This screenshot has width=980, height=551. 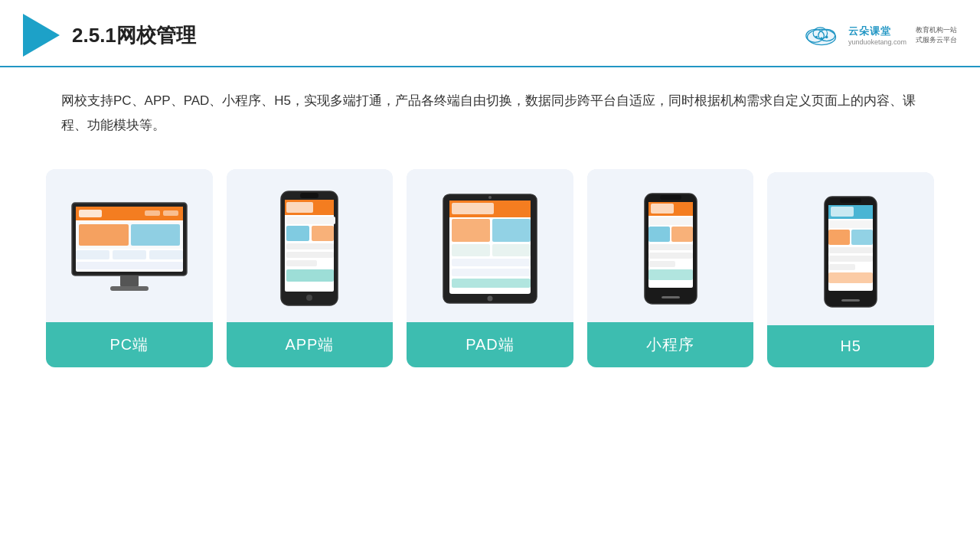 I want to click on card-app-label: APP端, so click(x=310, y=344).